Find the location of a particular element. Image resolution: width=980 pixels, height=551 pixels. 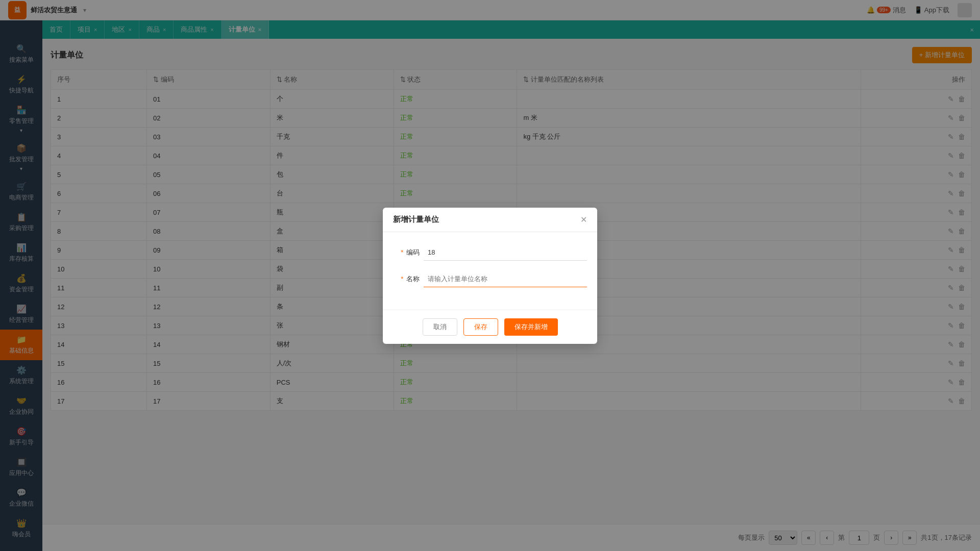

modal-close-icon: ✕ is located at coordinates (584, 219).